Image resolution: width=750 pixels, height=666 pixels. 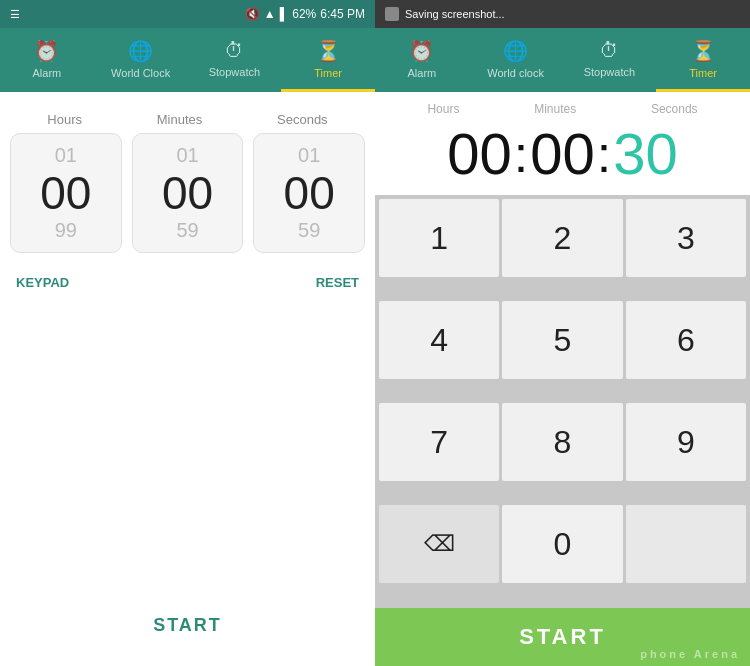 What do you see at coordinates (338, 282) in the screenshot?
I see `reset-button: RESET` at bounding box center [338, 282].